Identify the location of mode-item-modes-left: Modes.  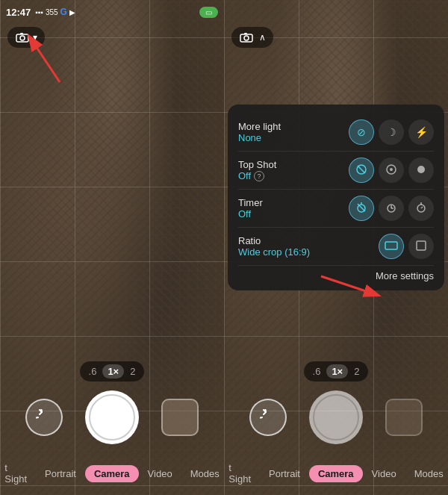
(203, 473).